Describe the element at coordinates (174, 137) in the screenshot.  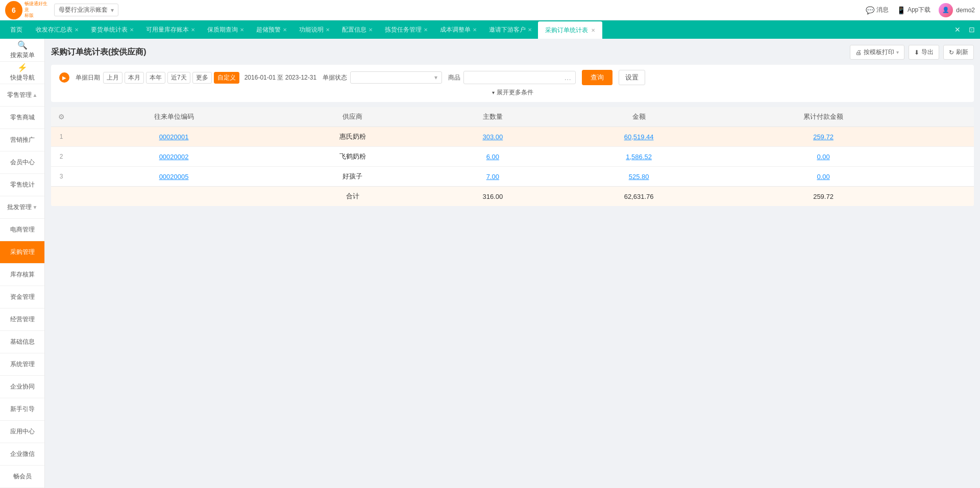
I see `row-code: 00020001` at that location.